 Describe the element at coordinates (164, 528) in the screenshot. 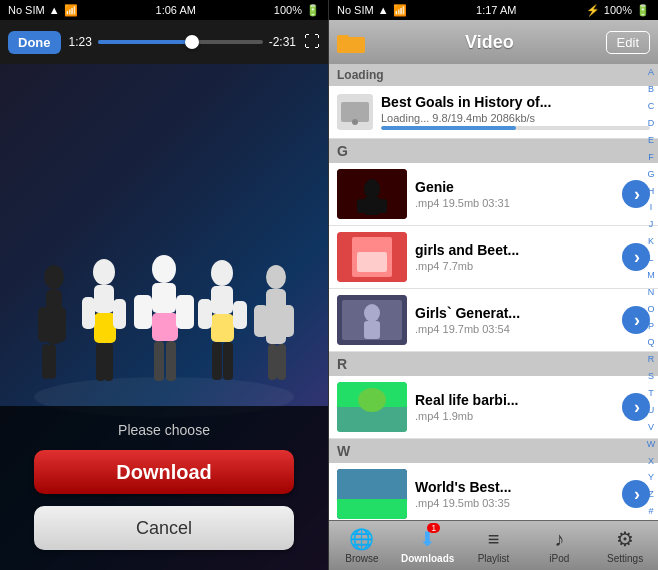

I see `cancel-button: Cancel` at that location.